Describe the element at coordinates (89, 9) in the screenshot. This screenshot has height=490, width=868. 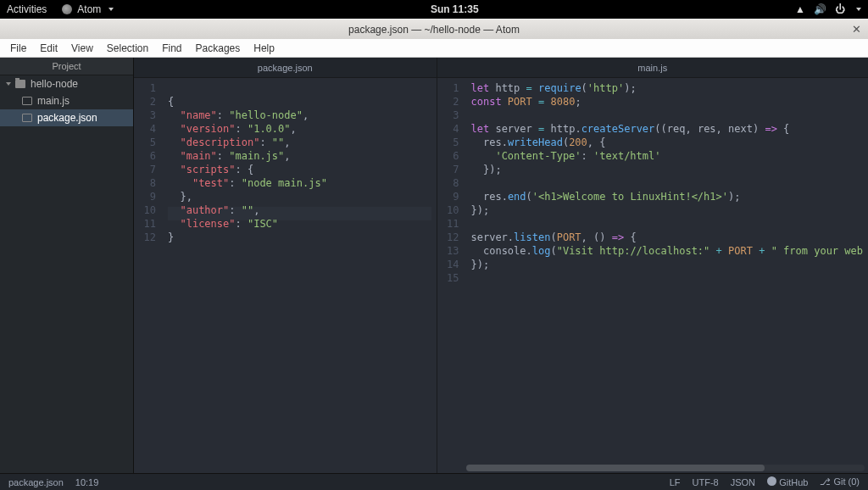
I see `app-menu-label: Atom` at that location.